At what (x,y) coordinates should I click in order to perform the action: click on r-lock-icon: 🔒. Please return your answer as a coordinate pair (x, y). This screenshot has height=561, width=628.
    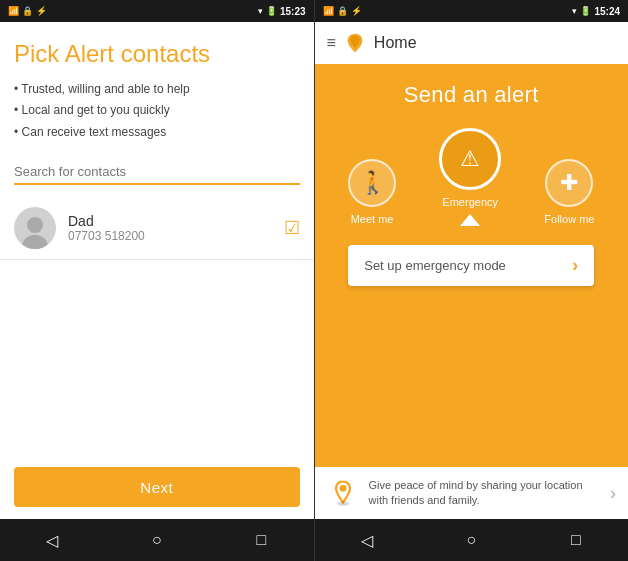
    Looking at the image, I should click on (342, 11).